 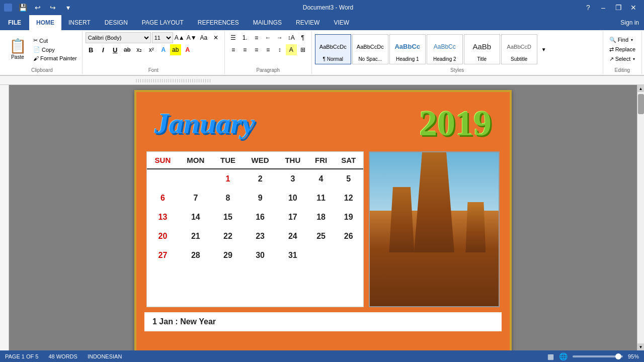 I want to click on bold-button: B, so click(x=91, y=50).